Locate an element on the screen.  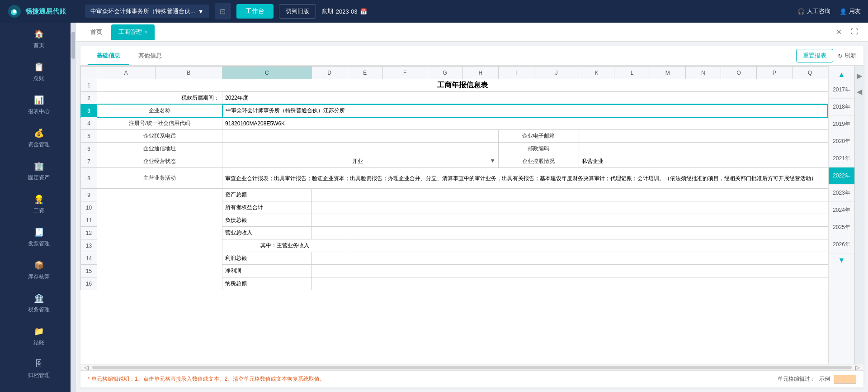
year-item-2019: 2019年 is located at coordinates (842, 124).